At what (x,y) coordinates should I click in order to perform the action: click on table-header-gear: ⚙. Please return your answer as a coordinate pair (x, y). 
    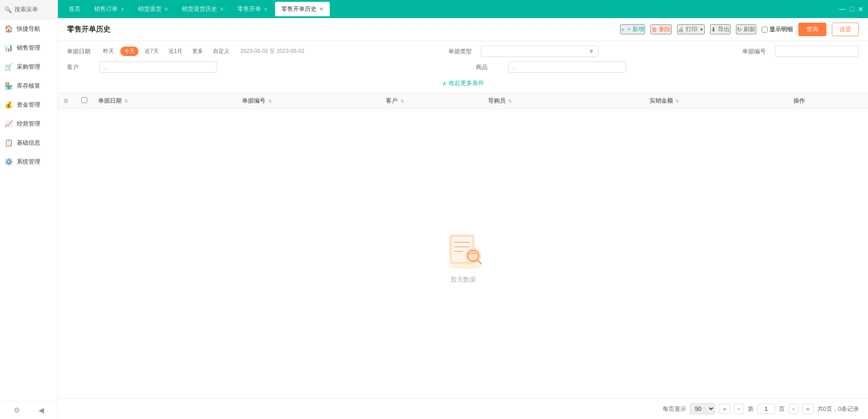
    Looking at the image, I should click on (67, 101).